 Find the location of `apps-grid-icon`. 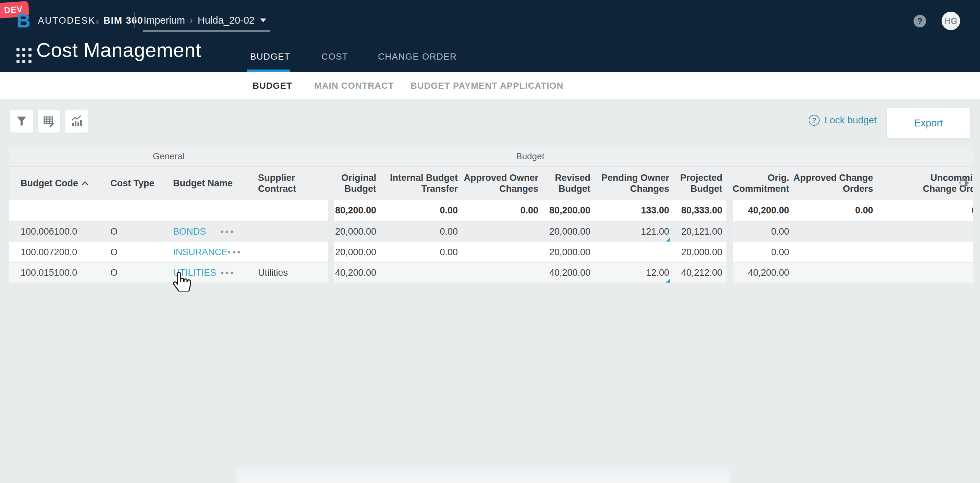

apps-grid-icon is located at coordinates (24, 56).